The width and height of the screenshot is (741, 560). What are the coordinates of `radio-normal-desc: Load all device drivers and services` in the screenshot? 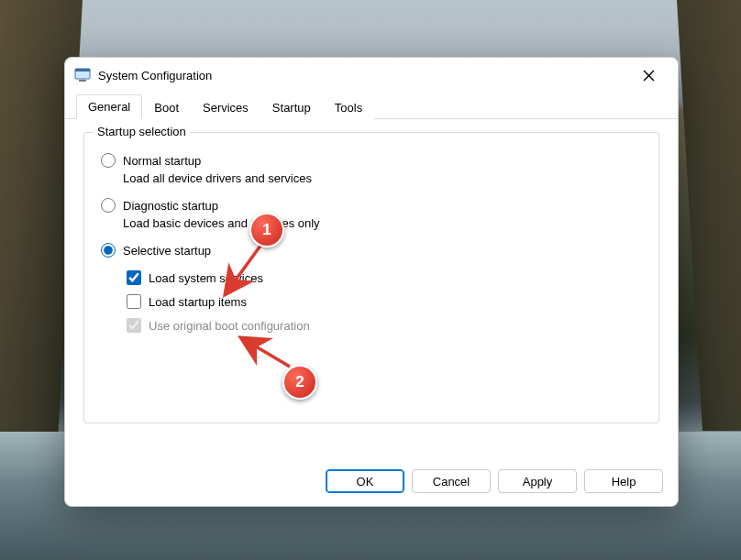 It's located at (382, 178).